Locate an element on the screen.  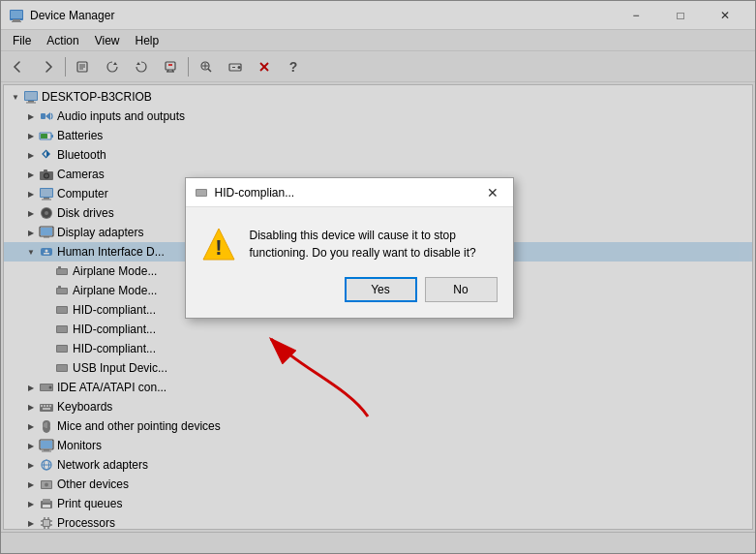
warning-icon: ! is located at coordinates (219, 244).